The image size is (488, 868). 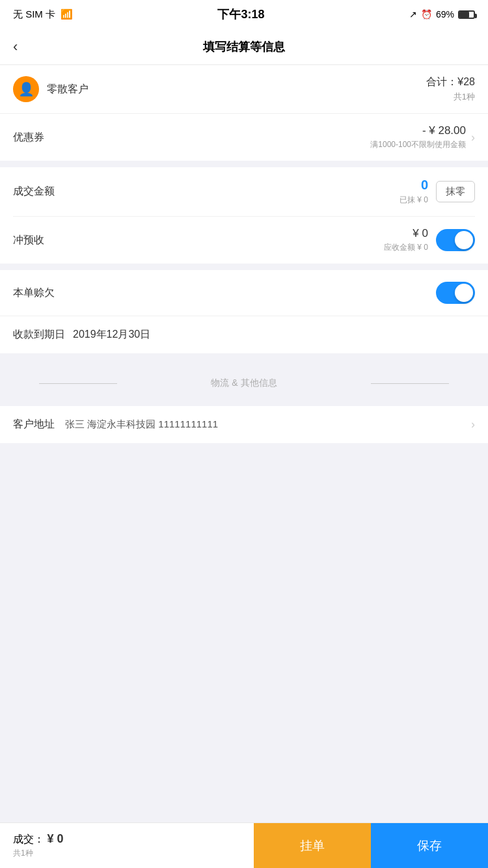 I want to click on coupon-row: 优惠券 - ¥ 28.00 满1000-100不限制使用金额 ›, so click(x=244, y=137).